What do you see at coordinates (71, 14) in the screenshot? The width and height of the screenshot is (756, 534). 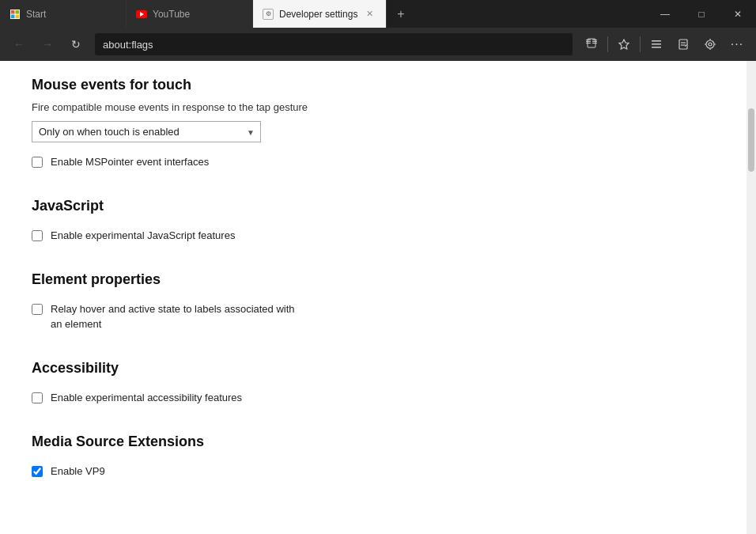 I see `tab-start-label: Start` at bounding box center [71, 14].